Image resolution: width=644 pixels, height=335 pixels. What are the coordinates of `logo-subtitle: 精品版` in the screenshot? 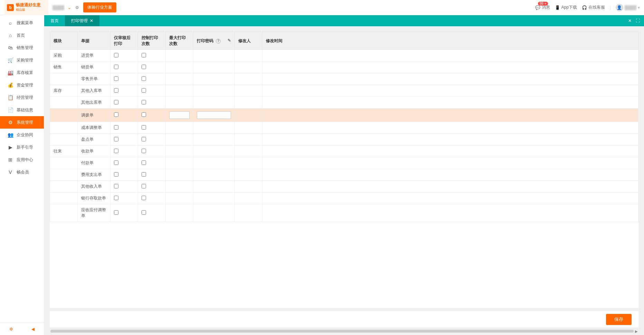 It's located at (28, 10).